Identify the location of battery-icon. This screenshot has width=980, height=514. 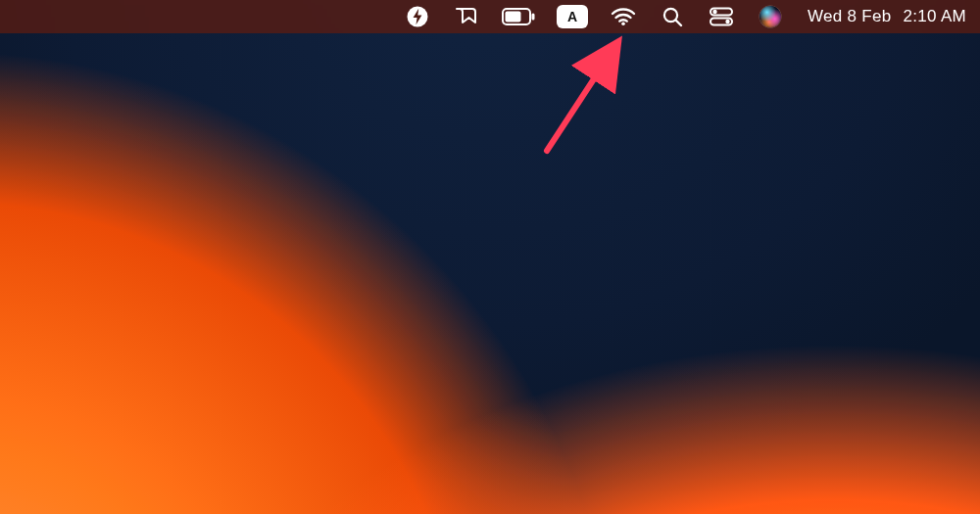
(518, 17).